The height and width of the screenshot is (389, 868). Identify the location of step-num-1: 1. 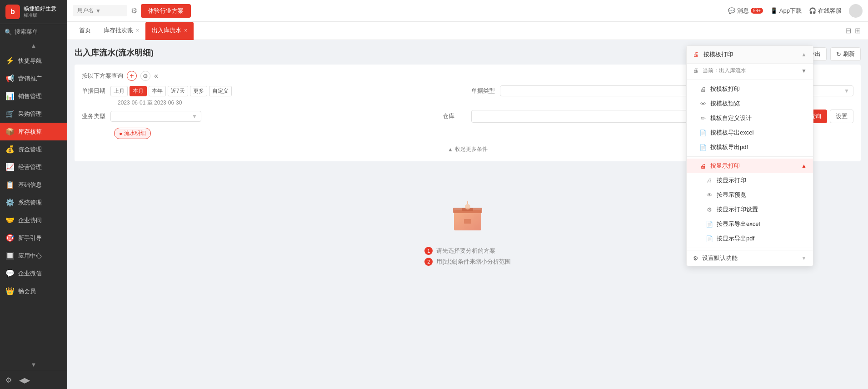
(429, 251).